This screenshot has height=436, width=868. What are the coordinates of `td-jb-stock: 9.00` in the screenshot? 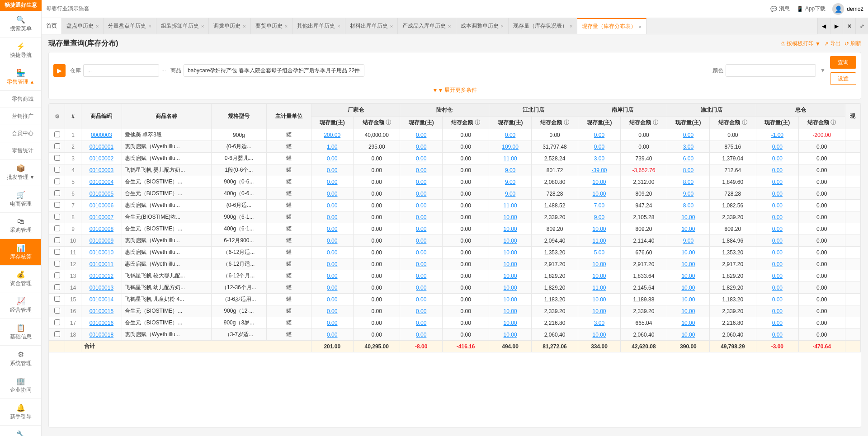 It's located at (510, 194).